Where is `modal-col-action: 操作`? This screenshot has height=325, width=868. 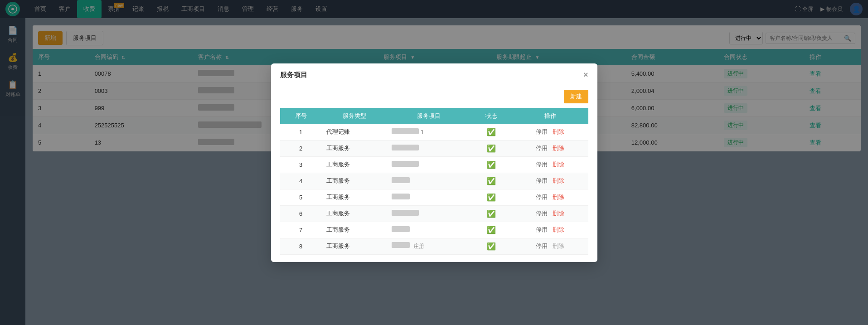
modal-col-action: 操作 is located at coordinates (550, 116).